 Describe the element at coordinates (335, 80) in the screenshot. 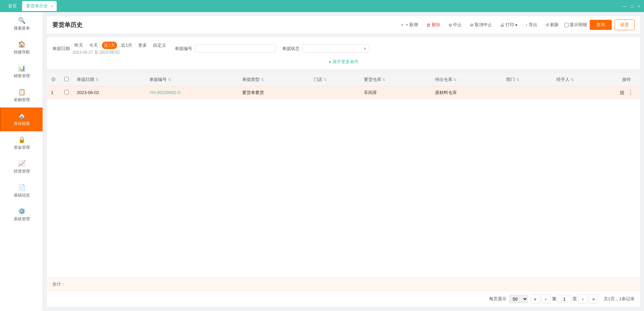

I see `th-store: 门店 ⇅` at that location.